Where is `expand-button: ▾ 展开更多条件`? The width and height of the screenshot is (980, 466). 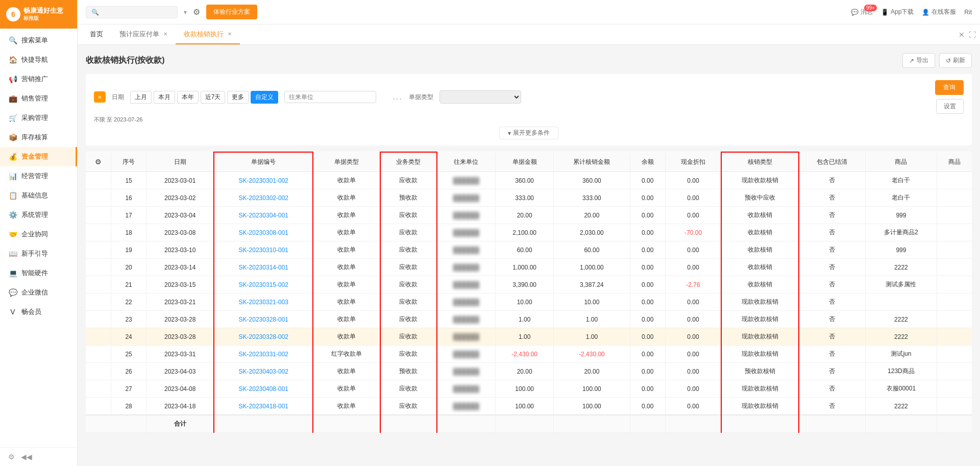
expand-button: ▾ 展开更多条件 is located at coordinates (529, 133).